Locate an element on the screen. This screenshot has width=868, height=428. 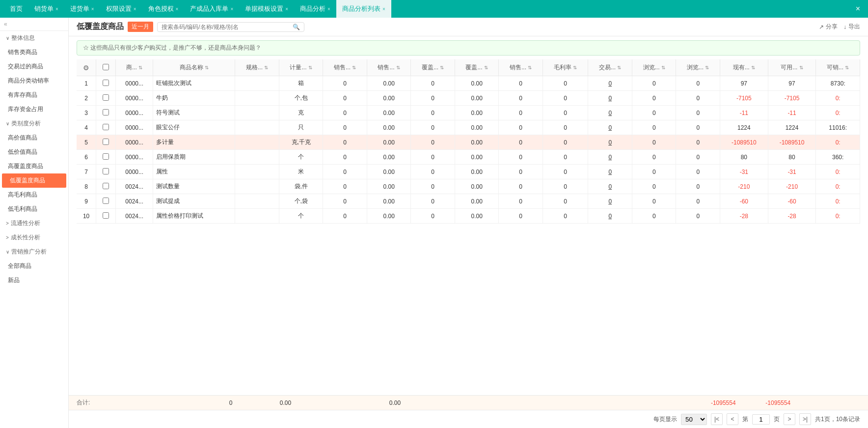
sidebar-item-all-products: 全部商品 is located at coordinates (34, 266).